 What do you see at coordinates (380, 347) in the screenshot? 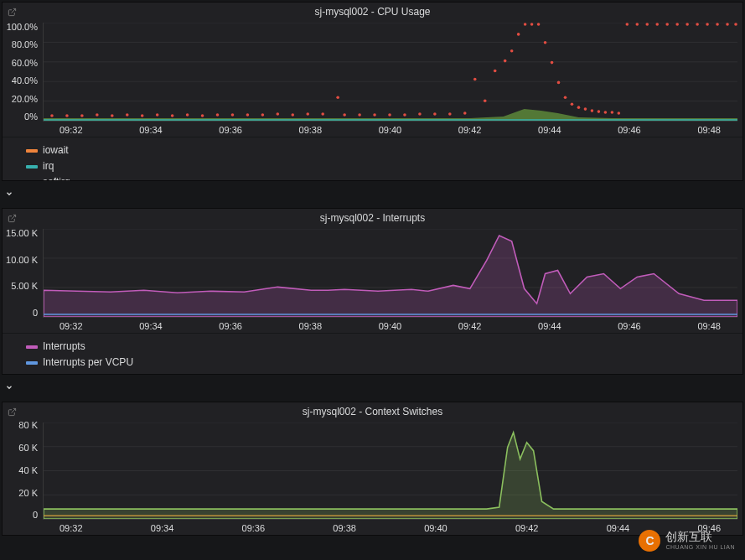
I see `legend-item-interrupts: Interrupts` at bounding box center [380, 347].